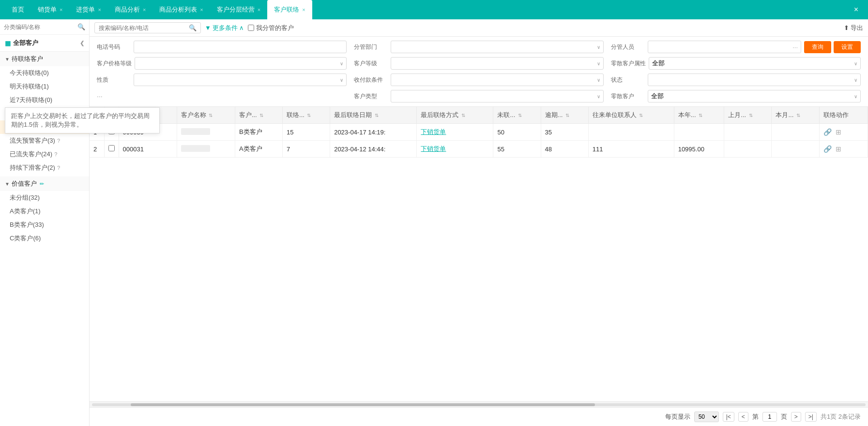  What do you see at coordinates (45, 44) in the screenshot?
I see `sidebar-all-customers: ▦ 全部客户 ❮` at bounding box center [45, 44].